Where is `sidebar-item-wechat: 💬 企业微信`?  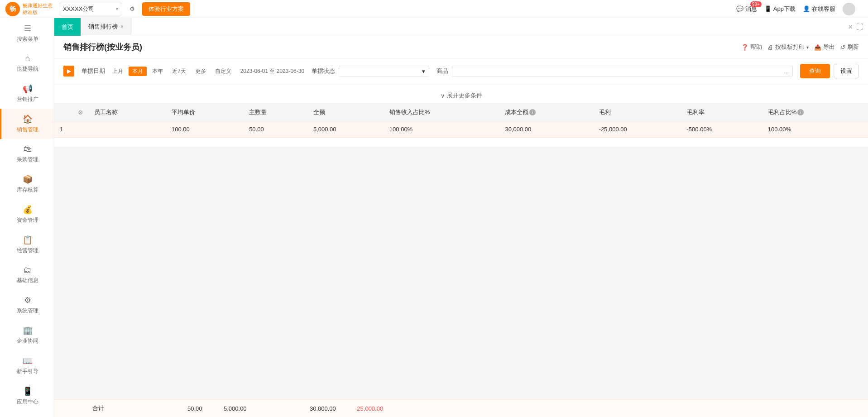
sidebar-item-wechat: 💬 企业微信 is located at coordinates (27, 414).